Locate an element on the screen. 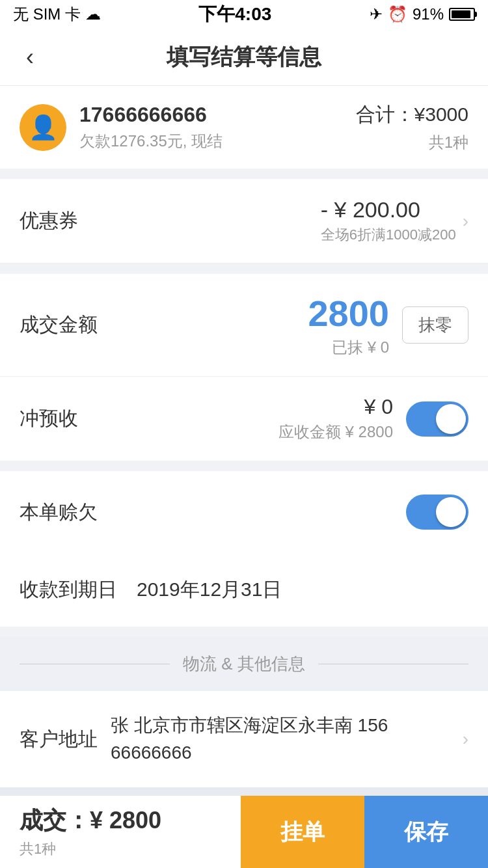 Image resolution: width=488 pixels, height=868 pixels. debt-row: 本单赊欠 is located at coordinates (244, 512).